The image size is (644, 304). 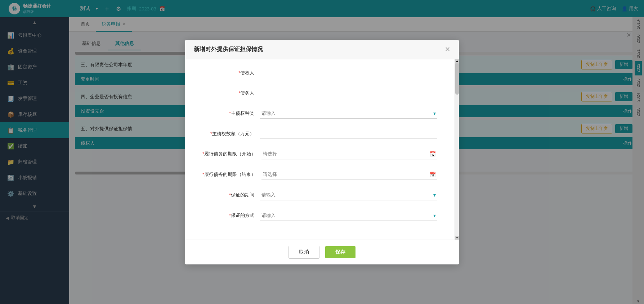 I want to click on period-start-date: 📅, so click(x=349, y=154).